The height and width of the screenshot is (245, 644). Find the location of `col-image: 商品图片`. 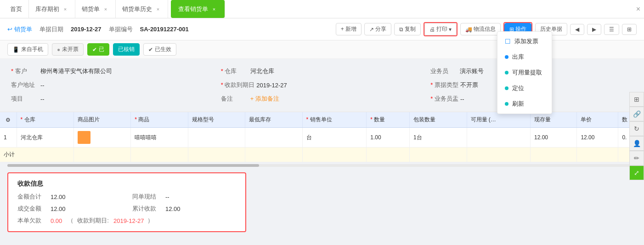

col-image: 商品图片 is located at coordinates (102, 120).